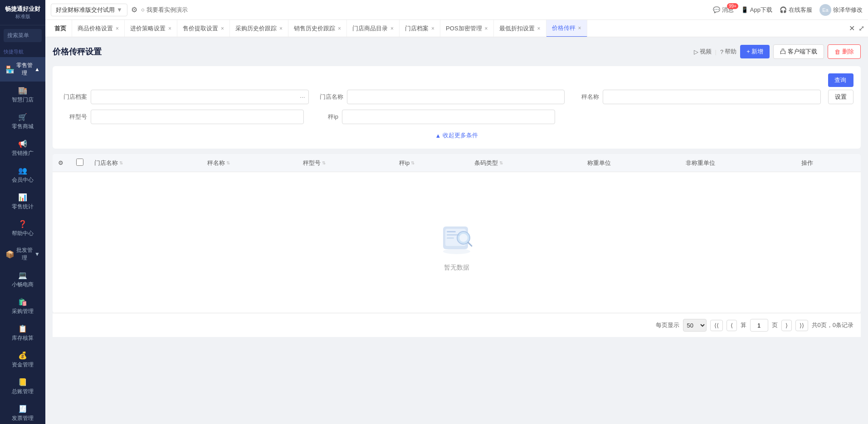 The height and width of the screenshot is (424, 868). What do you see at coordinates (456, 97) in the screenshot?
I see `store-name-input` at bounding box center [456, 97].